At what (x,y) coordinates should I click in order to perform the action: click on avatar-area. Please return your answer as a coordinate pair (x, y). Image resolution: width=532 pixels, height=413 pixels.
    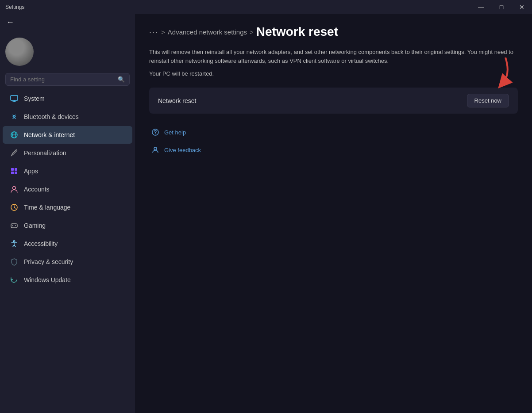
    Looking at the image, I should click on (67, 52).